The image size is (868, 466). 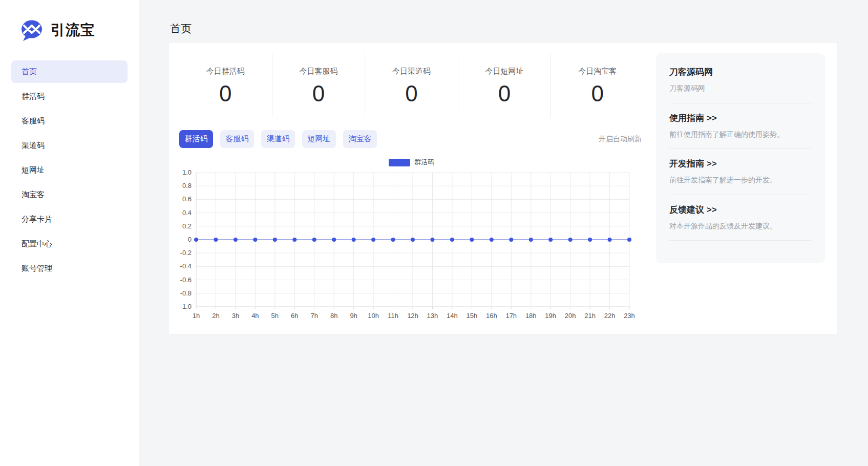 What do you see at coordinates (740, 158) in the screenshot?
I see `info-panel: 刀客源码网刀客源码网使用指南 >>前往使用指南了解正确的使用姿势。开发指南 >>…` at bounding box center [740, 158].